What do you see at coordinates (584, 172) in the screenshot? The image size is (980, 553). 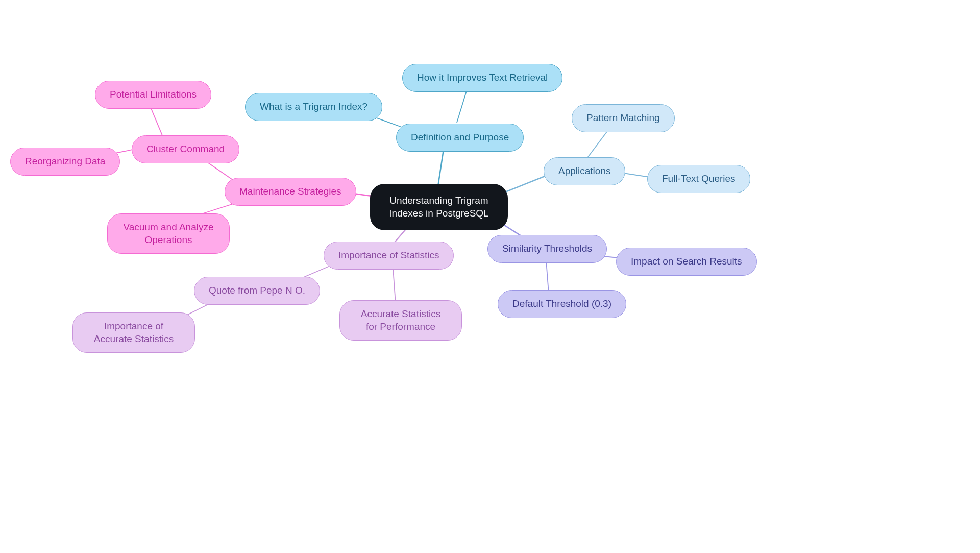 I see `node-applications-label: Applications` at bounding box center [584, 172].